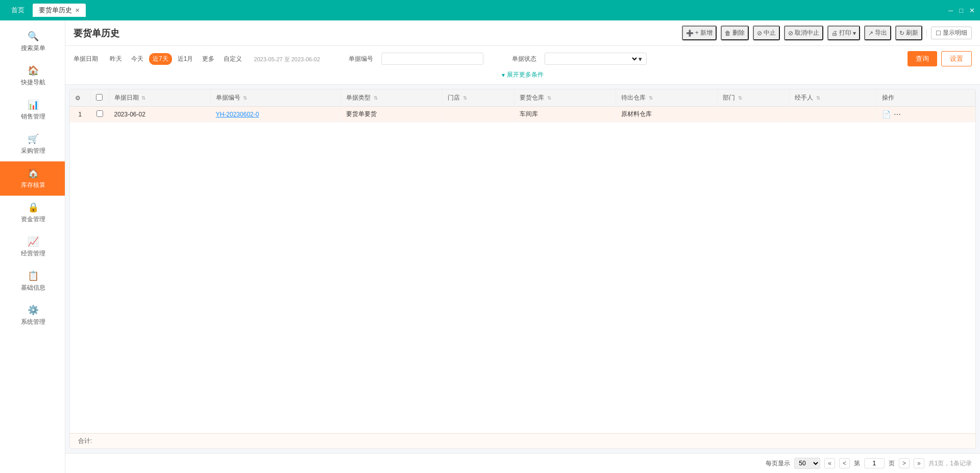 The height and width of the screenshot is (473, 980). Describe the element at coordinates (392, 98) in the screenshot. I see `doc-type-header: 单据类型 ⇅` at that location.